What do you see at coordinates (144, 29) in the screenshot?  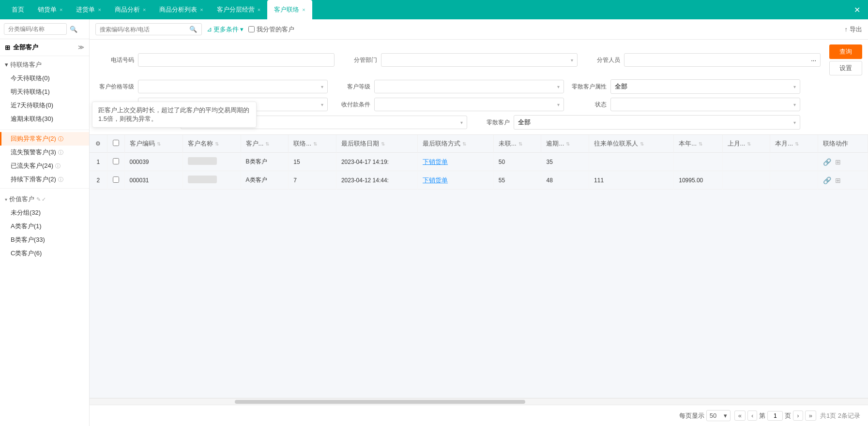 I see `search-input` at bounding box center [144, 29].